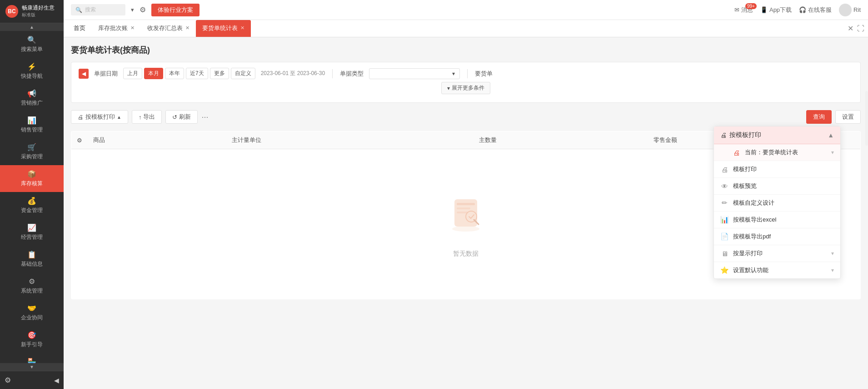 This screenshot has width=868, height=389. Describe the element at coordinates (32, 259) in the screenshot. I see `sidebar-item-basic: 📋 基础信息` at that location.